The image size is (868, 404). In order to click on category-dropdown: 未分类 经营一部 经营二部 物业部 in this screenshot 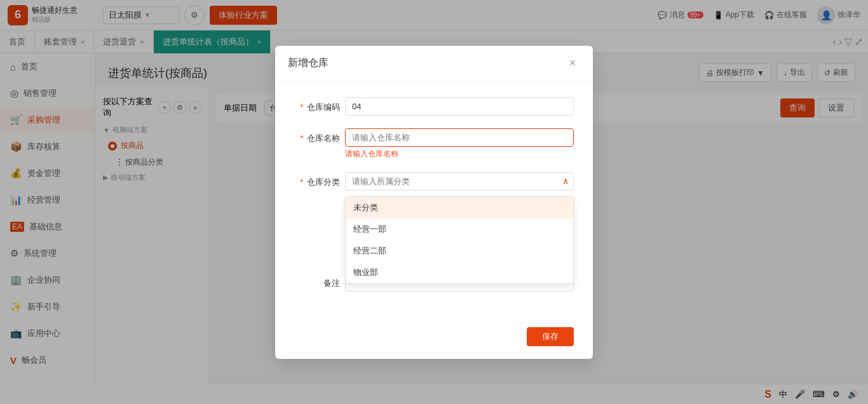, I will do `click(459, 240)`.